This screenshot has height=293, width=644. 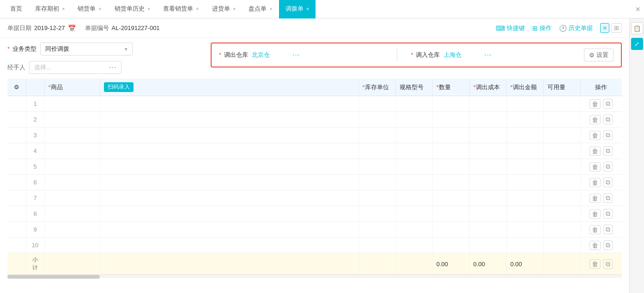 What do you see at coordinates (576, 28) in the screenshot?
I see `history-button: 🕐 历史单据` at bounding box center [576, 28].